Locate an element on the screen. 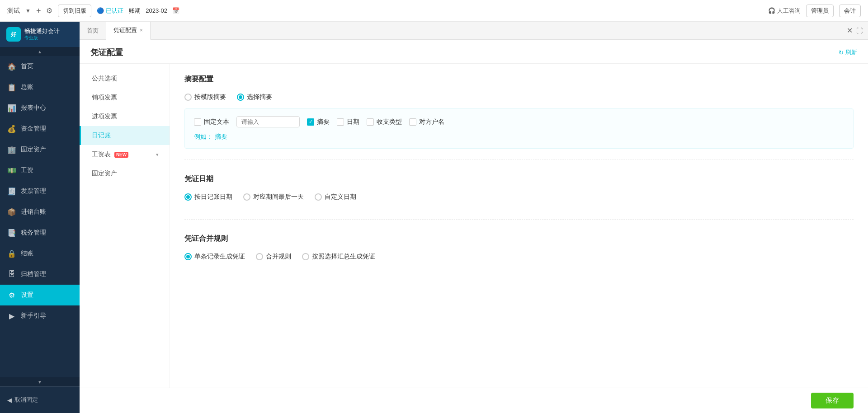 The height and width of the screenshot is (413, 868). radio-select-summary-circle is located at coordinates (241, 97).